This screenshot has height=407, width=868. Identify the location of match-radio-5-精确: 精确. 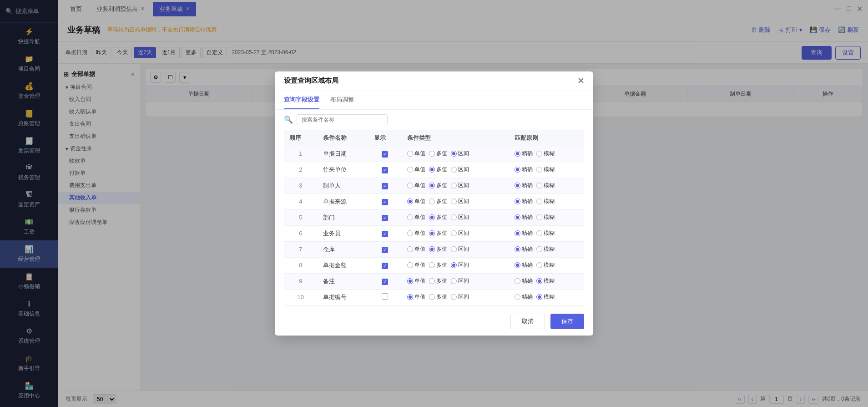
(524, 218).